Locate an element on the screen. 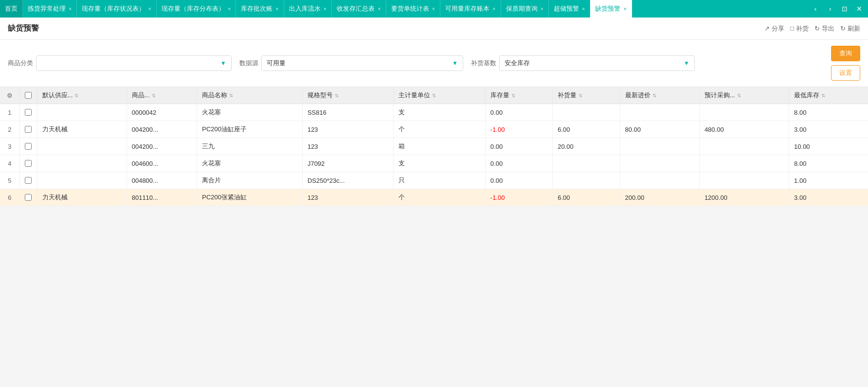 The width and height of the screenshot is (868, 387). th-settings: ⚙ is located at coordinates (10, 95).